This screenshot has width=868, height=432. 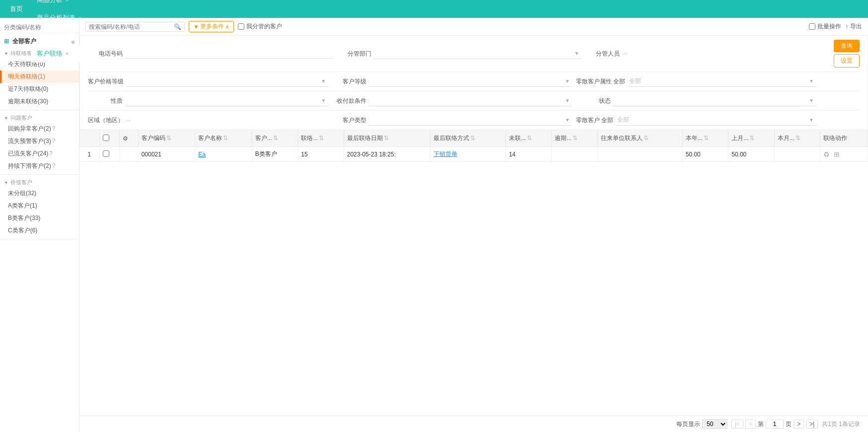 I want to click on search-box: 🔍, so click(x=135, y=27).